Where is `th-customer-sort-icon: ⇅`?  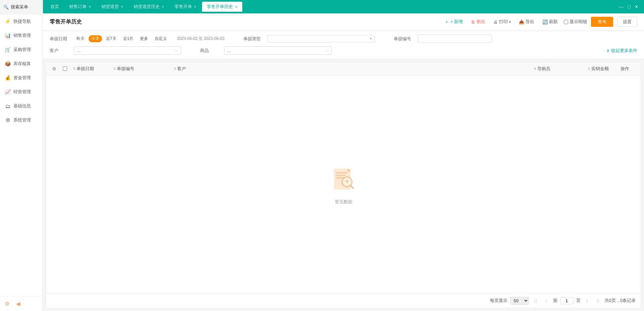 th-customer-sort-icon: ⇅ is located at coordinates (175, 68).